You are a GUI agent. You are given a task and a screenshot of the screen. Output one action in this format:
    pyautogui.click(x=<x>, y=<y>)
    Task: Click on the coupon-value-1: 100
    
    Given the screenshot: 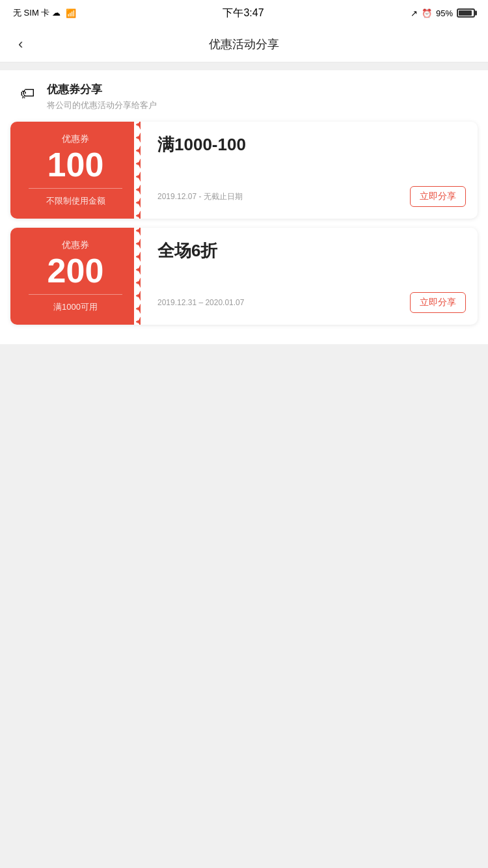 What is the action you would take?
    pyautogui.click(x=75, y=165)
    